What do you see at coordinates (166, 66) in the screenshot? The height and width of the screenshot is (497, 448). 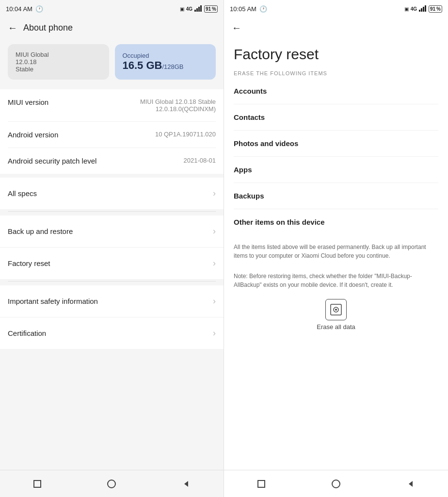 I see `storage-amount: 16.5 GB/128GB` at bounding box center [166, 66].